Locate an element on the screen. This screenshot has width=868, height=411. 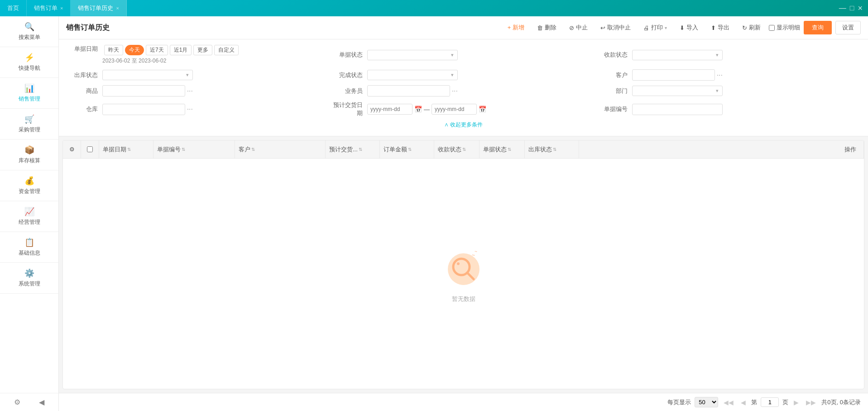
date-btn-today: 今天 is located at coordinates (134, 50).